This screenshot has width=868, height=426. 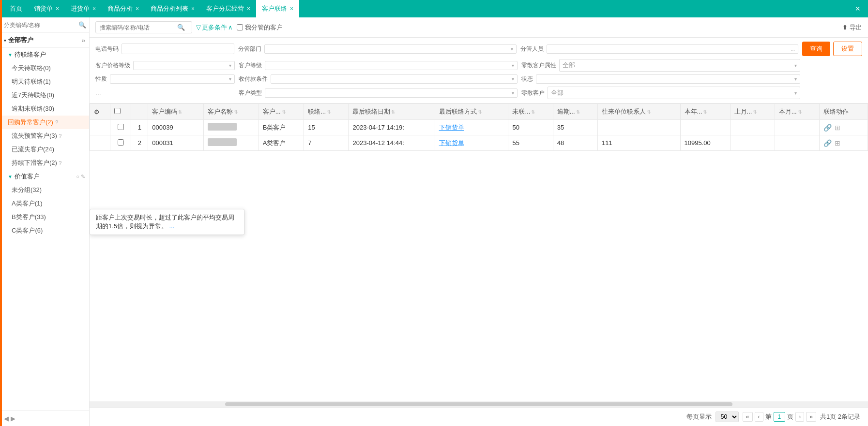 I want to click on search-box: 🔍, so click(x=144, y=27).